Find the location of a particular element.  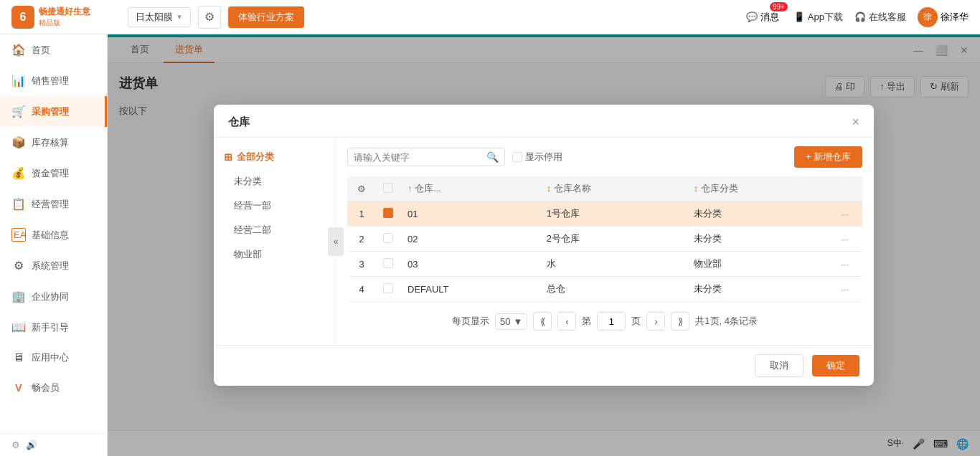

dialog-title: 仓库 is located at coordinates (239, 122).